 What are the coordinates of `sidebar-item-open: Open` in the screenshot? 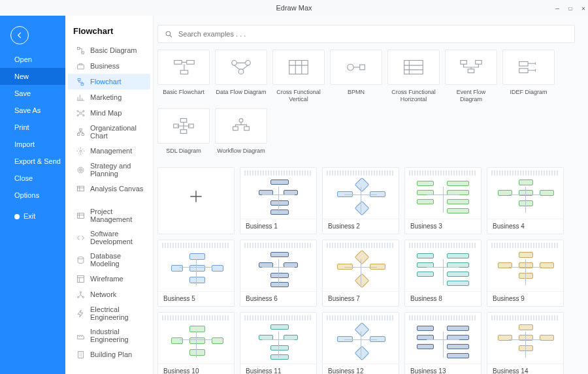 It's located at (33, 59).